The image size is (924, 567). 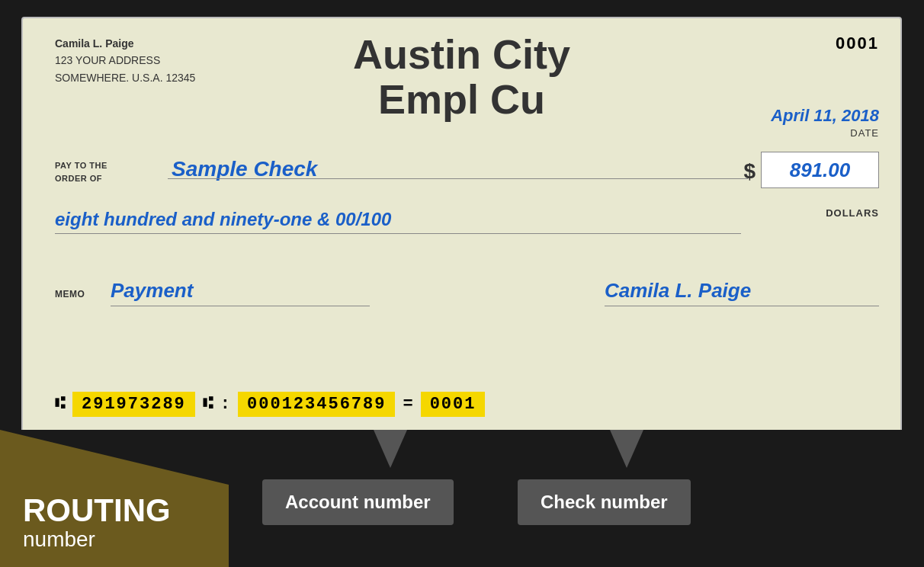 I want to click on number-word: number, so click(x=97, y=540).